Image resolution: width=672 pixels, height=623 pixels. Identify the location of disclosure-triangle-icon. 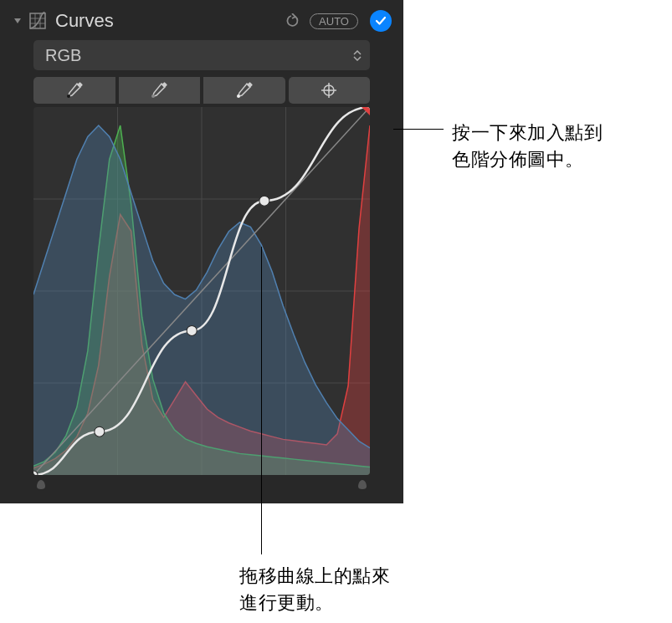
(18, 21).